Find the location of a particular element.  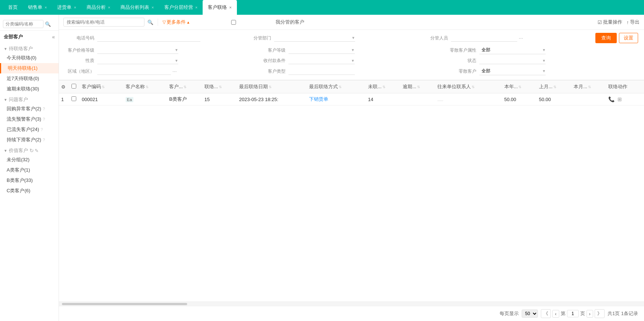

action-phone-icon: 📞 is located at coordinates (612, 99).